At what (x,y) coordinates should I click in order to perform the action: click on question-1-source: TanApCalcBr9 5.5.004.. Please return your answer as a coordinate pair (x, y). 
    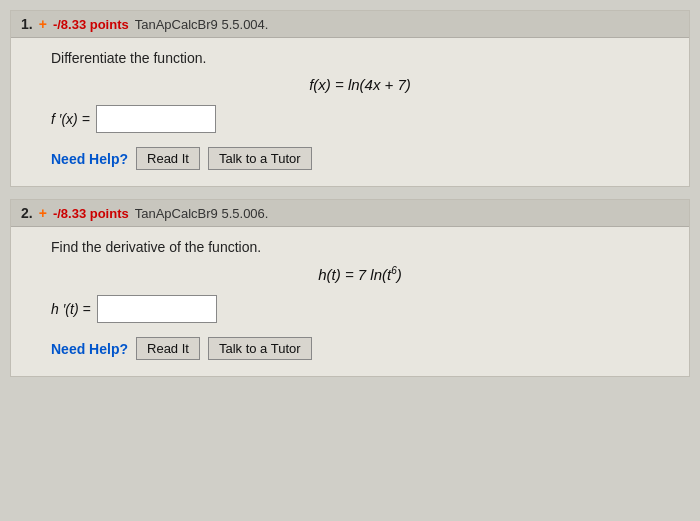
    Looking at the image, I should click on (202, 24).